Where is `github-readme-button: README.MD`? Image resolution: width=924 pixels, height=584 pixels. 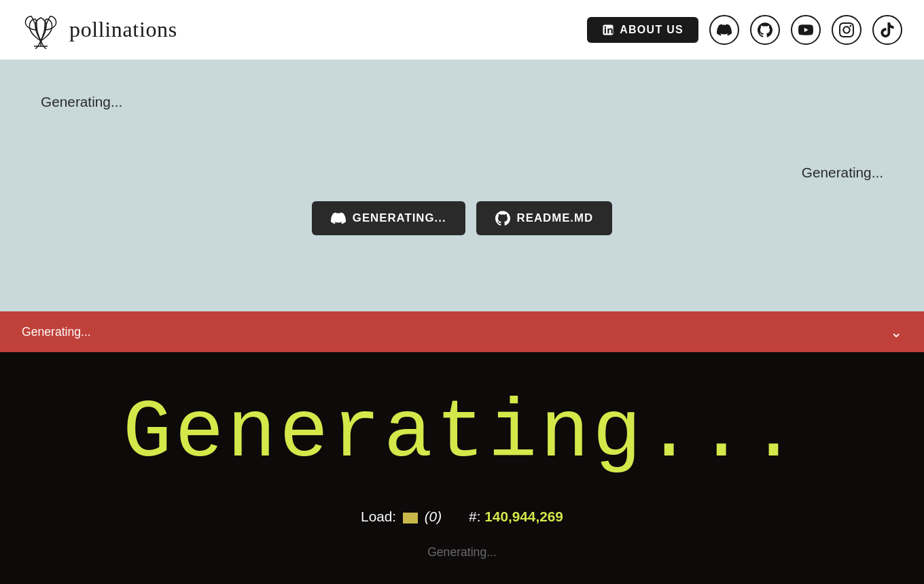 github-readme-button: README.MD is located at coordinates (545, 218).